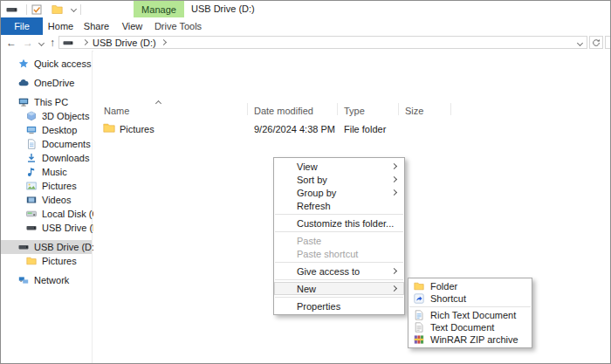  I want to click on usb-drive-icon, so click(31, 228).